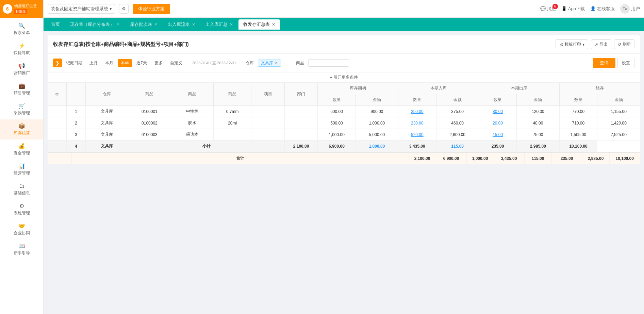 The height and width of the screenshot is (314, 644). What do you see at coordinates (22, 69) in the screenshot?
I see `sidebar-item-marketing: 📢营销推广` at bounding box center [22, 69].